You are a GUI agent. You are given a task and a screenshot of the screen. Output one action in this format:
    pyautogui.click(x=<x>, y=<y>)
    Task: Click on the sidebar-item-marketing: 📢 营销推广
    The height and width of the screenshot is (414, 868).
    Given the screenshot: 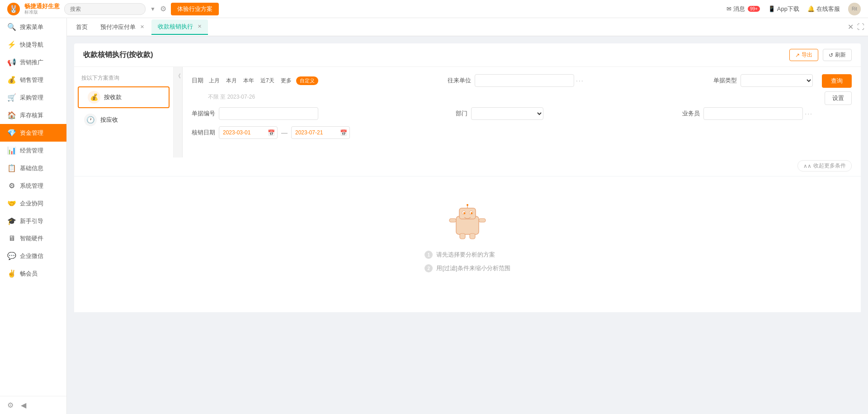 What is the action you would take?
    pyautogui.click(x=33, y=62)
    